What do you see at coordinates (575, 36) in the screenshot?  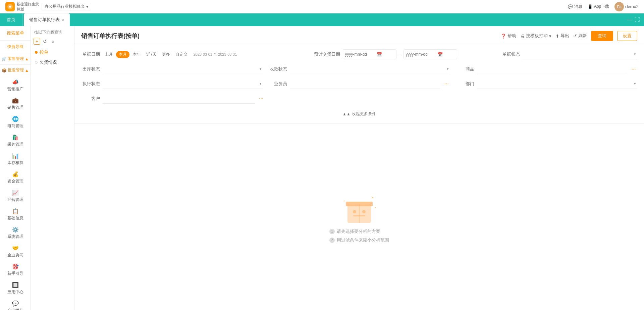 I see `refresh-icon: ↺` at bounding box center [575, 36].